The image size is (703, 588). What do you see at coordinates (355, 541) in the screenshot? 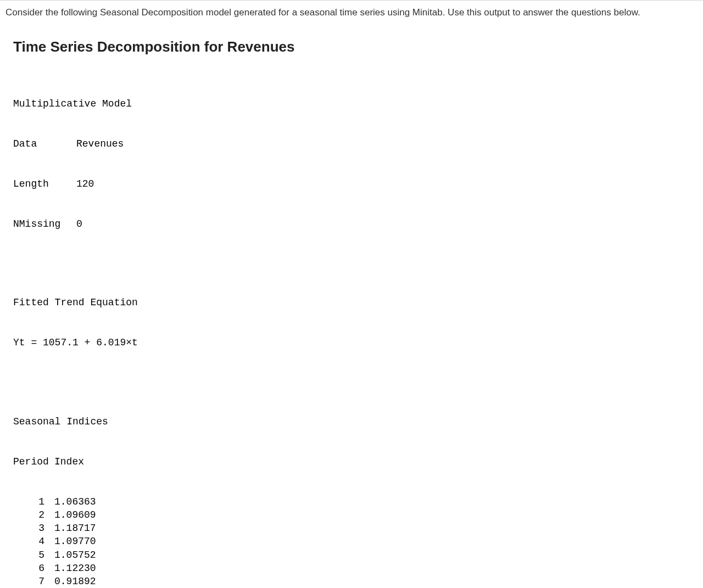
I see `seasonal-row: 41.09770` at bounding box center [355, 541].